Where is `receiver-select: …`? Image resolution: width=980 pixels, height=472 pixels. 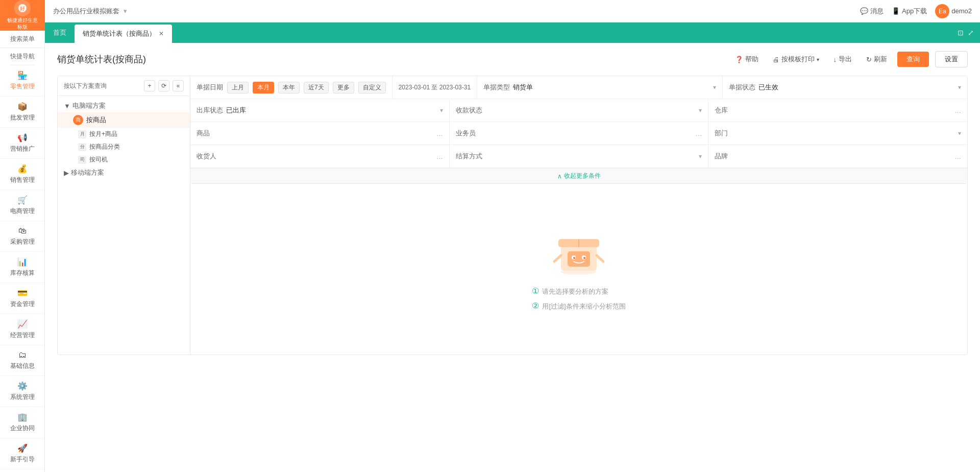 receiver-select: … is located at coordinates (335, 156).